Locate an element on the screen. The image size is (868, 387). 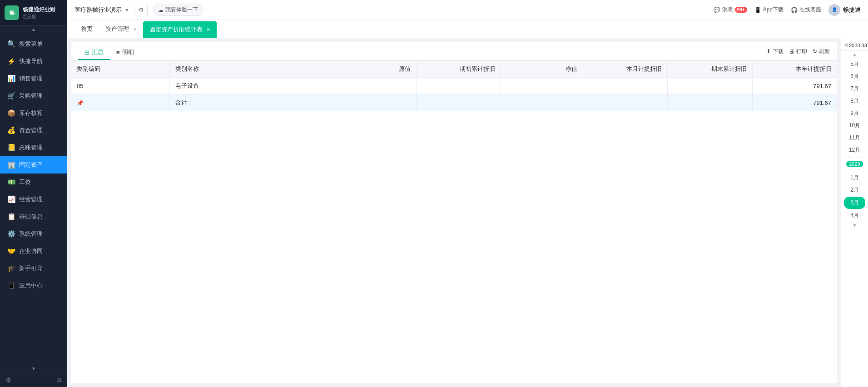
topbar: 医疗器械行业演示 ▼ ⚙ ☁ 我要体验一下 💬 消息 99+ 📱 App下载 🎧… is located at coordinates (468, 10).